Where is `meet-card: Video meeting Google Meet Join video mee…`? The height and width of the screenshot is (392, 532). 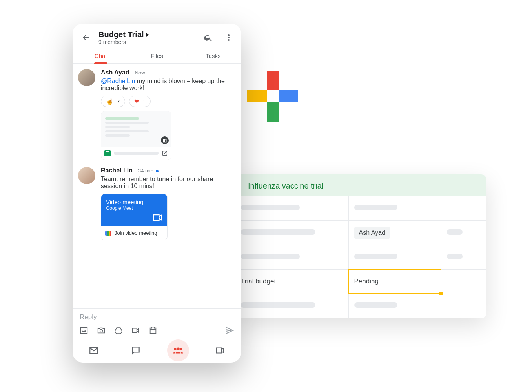
meet-card: Video meeting Google Meet Join video mee… is located at coordinates (134, 217).